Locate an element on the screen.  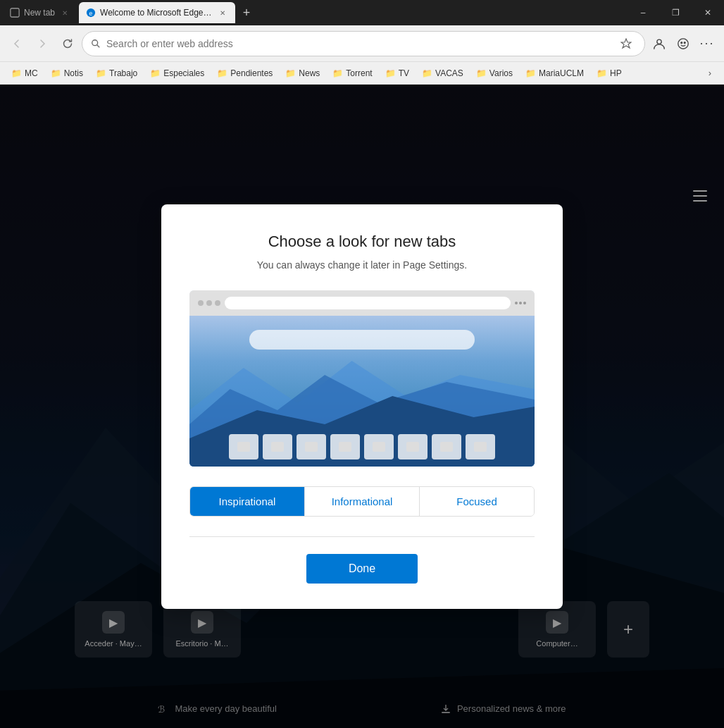
title-bar: New tab ✕ e Welcome to Microsoft Edge Be… is located at coordinates (362, 13).